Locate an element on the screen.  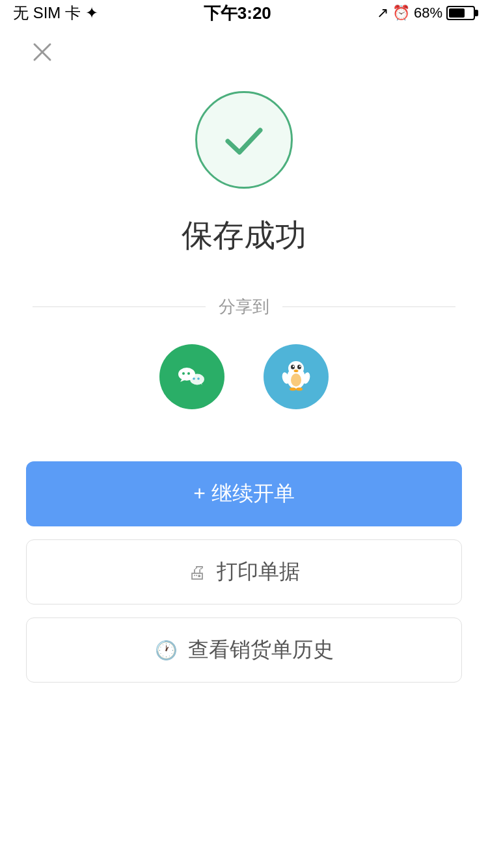
status-right: ↗ ⏰ 68% is located at coordinates (426, 13).